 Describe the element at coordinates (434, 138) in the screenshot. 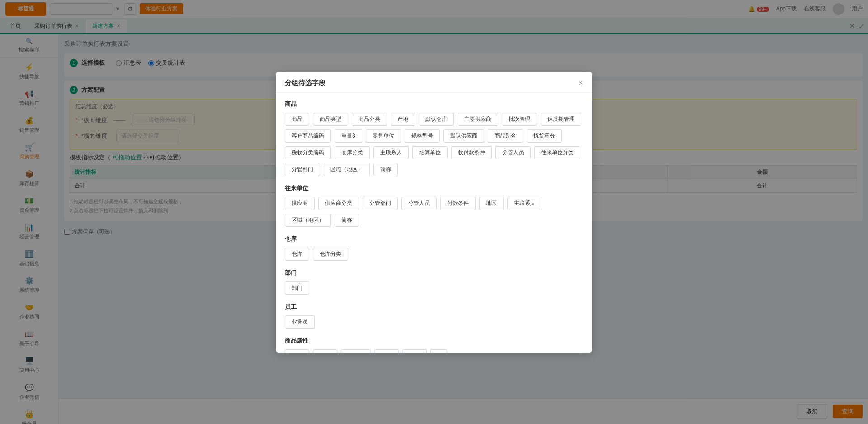

I see `field-group-商品: 商品商品商品类型商品分类产地默认仓库主要供应商批次管理保质期管理客户商品编码重量…` at that location.